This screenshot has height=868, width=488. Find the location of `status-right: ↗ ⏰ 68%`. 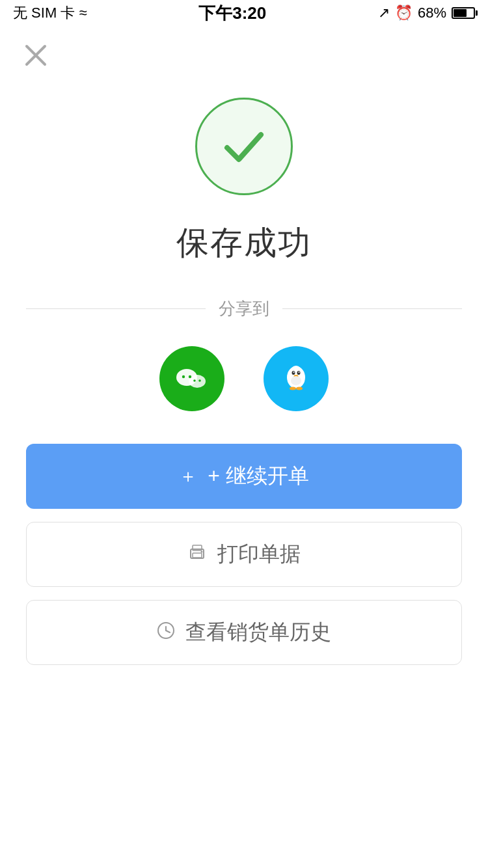

status-right: ↗ ⏰ 68% is located at coordinates (427, 13).